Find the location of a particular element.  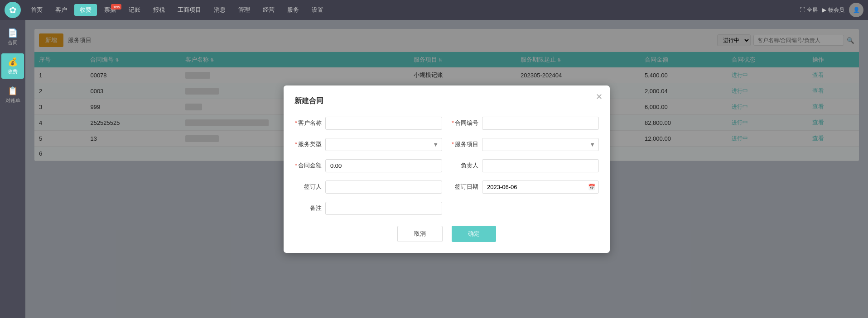

service-type-select-wrap: ▼ is located at coordinates (384, 145).